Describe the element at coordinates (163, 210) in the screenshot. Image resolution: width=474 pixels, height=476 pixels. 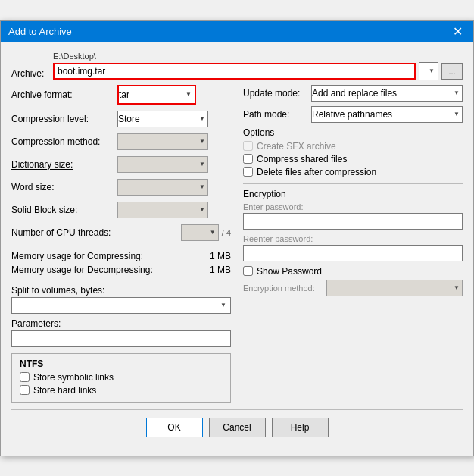
I see `solid-block-wrapper` at that location.